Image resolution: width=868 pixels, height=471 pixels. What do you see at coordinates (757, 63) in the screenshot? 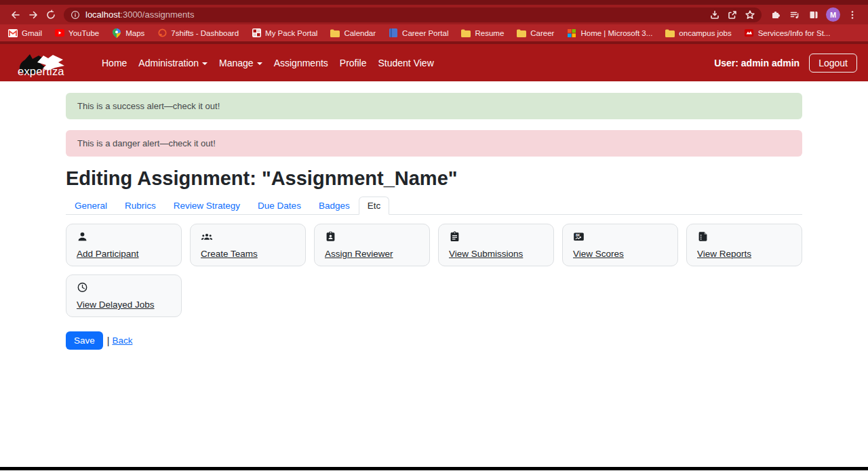
I see `user-label: User: admin admin` at bounding box center [757, 63].